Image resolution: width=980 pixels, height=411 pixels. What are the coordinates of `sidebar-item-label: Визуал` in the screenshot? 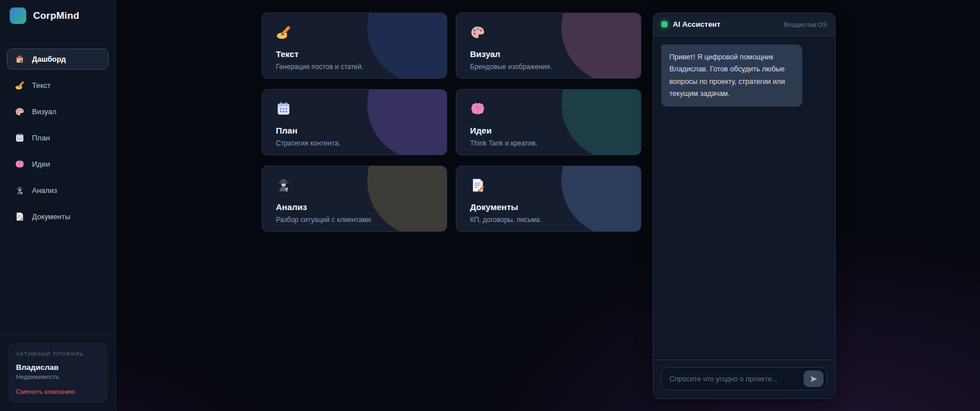 It's located at (45, 112).